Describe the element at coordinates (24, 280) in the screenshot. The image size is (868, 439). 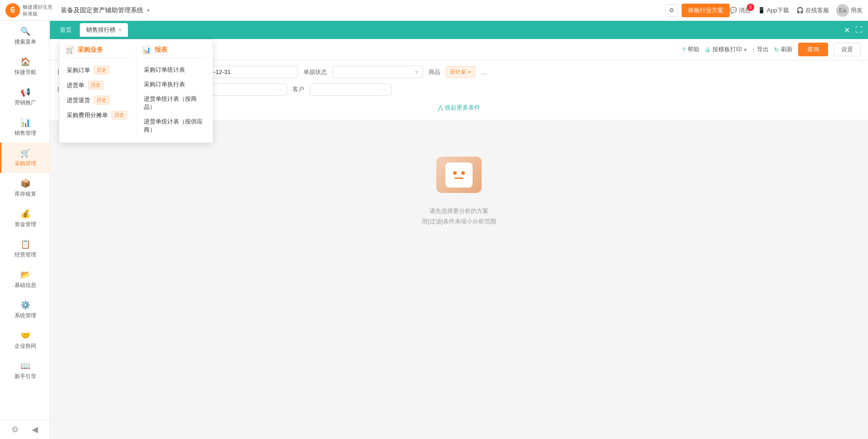
I see `sidebar-item-basic: 📂 基础信息` at that location.